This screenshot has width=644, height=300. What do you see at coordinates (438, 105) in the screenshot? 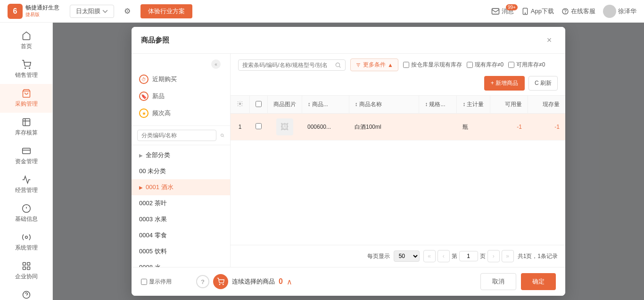
I see `col-spec-header: ↕ 规格...` at bounding box center [438, 105].